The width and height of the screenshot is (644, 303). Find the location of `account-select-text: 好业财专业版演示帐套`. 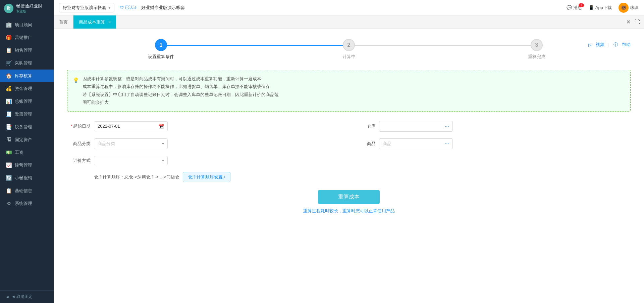

account-select-text: 好业财专业版演示帐套 is located at coordinates (85, 8).